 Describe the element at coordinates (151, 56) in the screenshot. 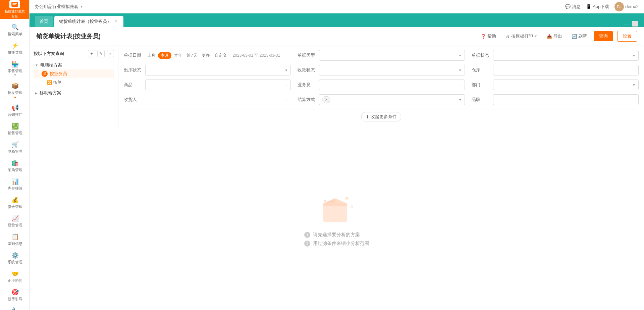

I see `date-tab-last-month: 上月` at that location.